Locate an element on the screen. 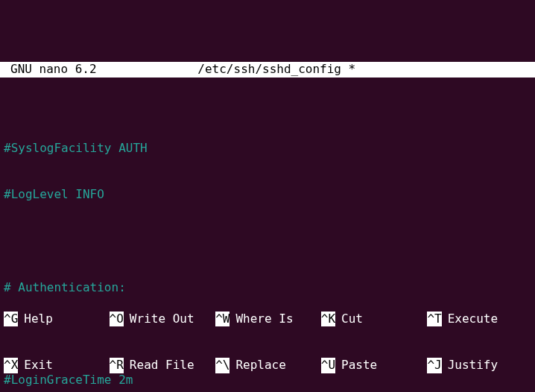  keybind-writeout: ^OWrite Out is located at coordinates (162, 319).